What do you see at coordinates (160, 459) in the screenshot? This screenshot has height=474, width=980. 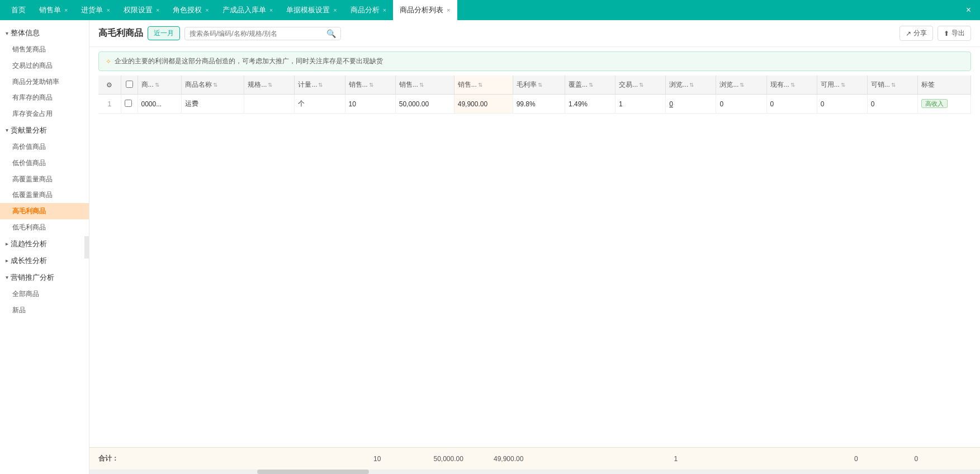 I see `footer-spacer1` at bounding box center [160, 459].